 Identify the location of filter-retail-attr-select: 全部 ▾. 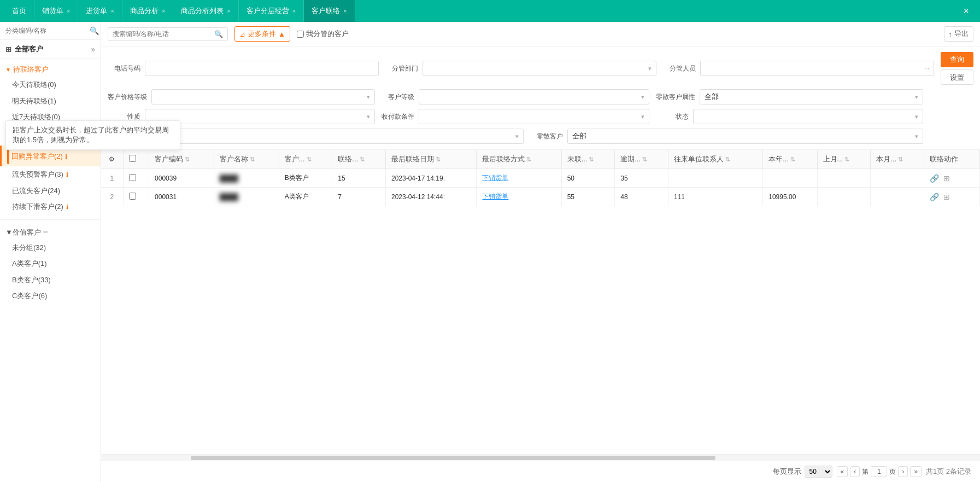
(811, 97).